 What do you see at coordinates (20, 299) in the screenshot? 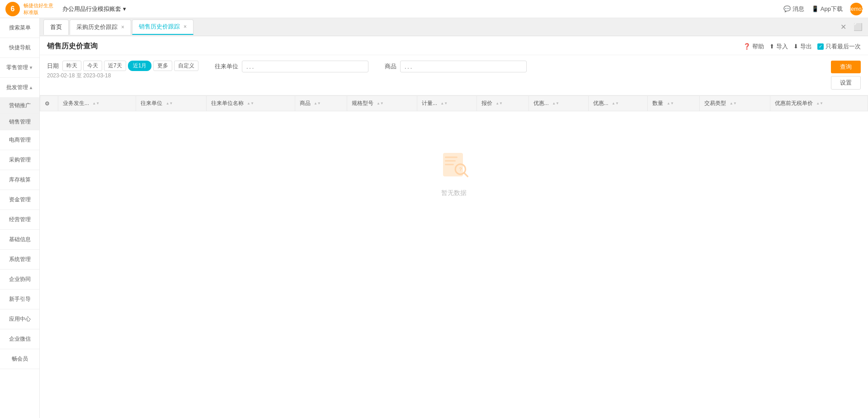
I see `sidebar-item-newbie-guide: 新手引导` at bounding box center [20, 299].